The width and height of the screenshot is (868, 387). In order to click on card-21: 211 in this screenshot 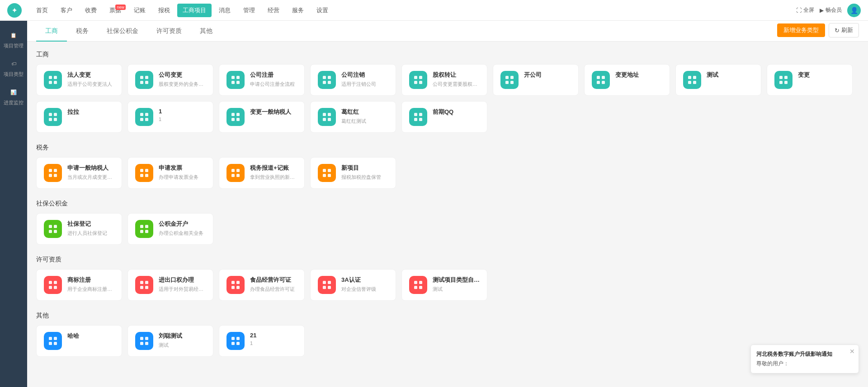, I will do `click(262, 341)`.